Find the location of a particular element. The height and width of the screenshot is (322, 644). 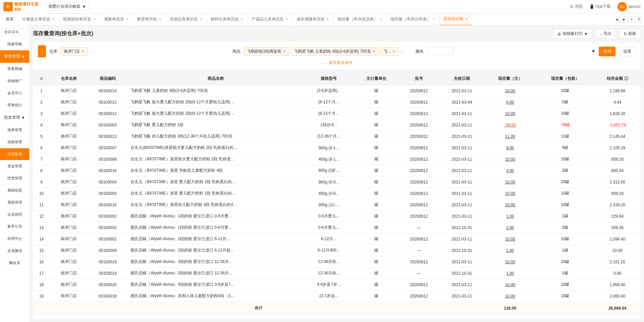

row-spec: 0-6月婴儿... is located at coordinates (329, 228).